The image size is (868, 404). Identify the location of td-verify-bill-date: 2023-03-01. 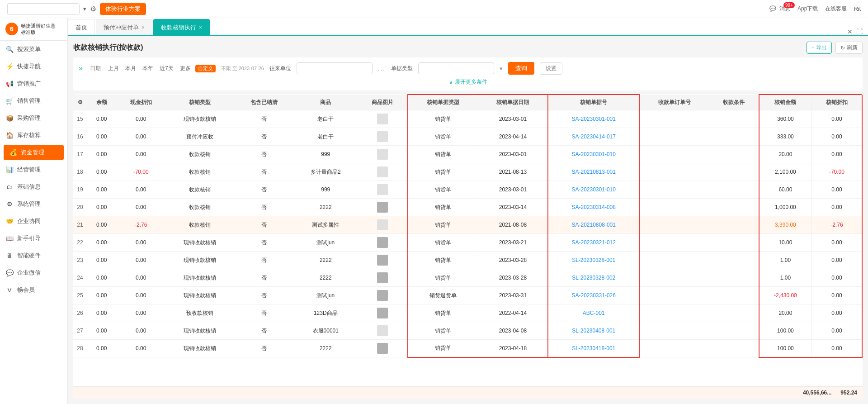
(513, 190).